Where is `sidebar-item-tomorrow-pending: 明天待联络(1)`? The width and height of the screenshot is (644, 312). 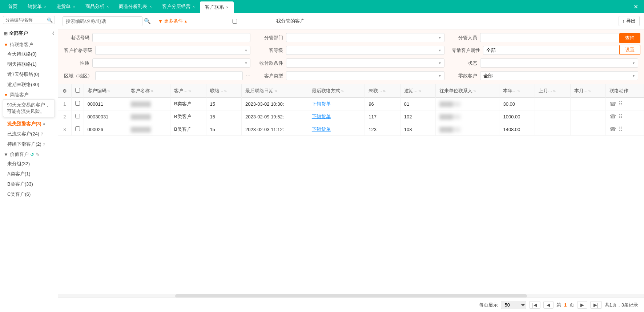 sidebar-item-tomorrow-pending: 明天待联络(1) is located at coordinates (29, 64).